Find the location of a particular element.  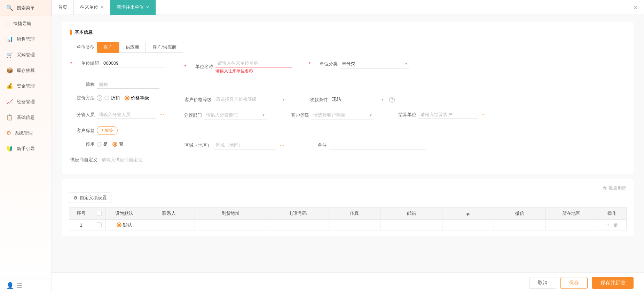

short-name-input is located at coordinates (128, 84).